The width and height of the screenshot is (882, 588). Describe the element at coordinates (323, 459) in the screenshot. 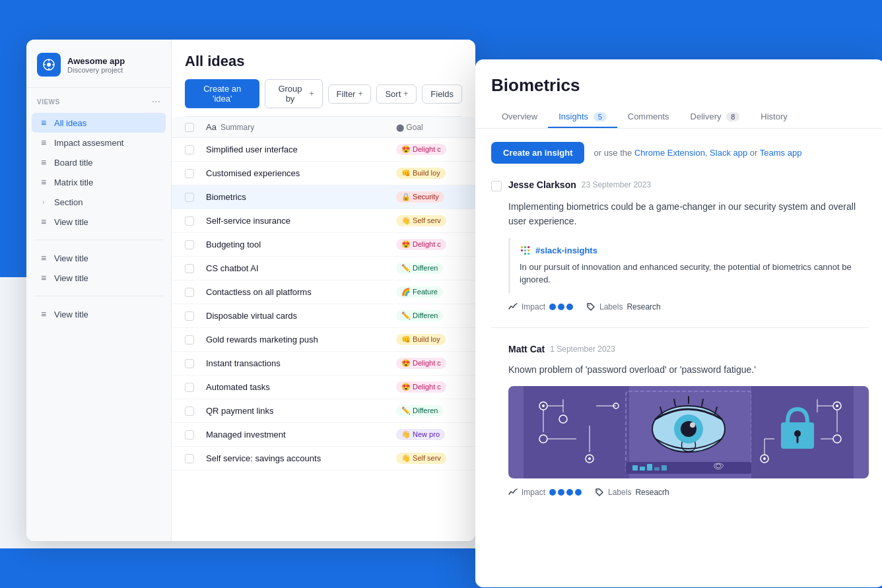

I see `table-row: Self service: savings accounts 👋 Self se…` at that location.